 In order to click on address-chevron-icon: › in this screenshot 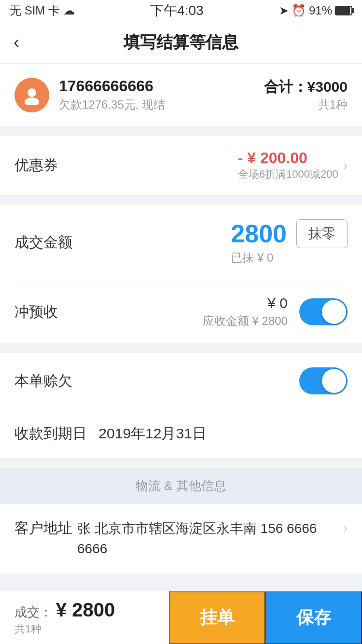, I will do `click(346, 528)`.